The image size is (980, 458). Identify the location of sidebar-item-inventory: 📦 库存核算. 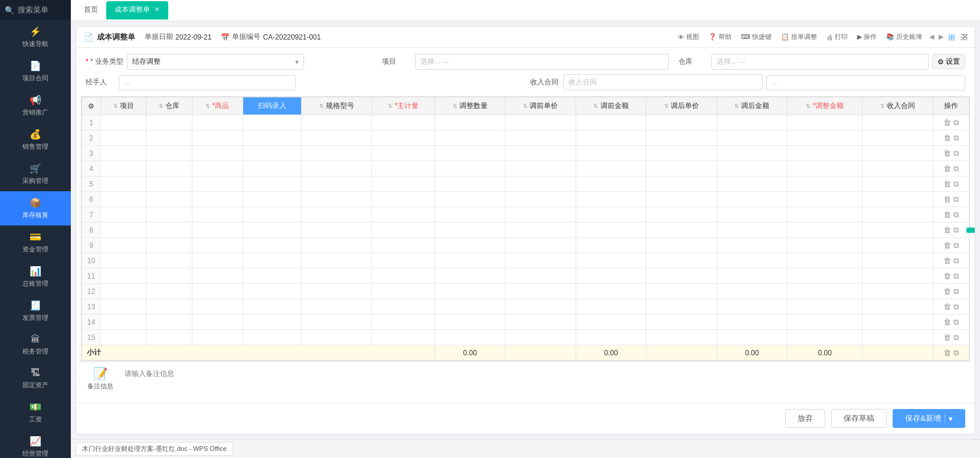
(35, 208).